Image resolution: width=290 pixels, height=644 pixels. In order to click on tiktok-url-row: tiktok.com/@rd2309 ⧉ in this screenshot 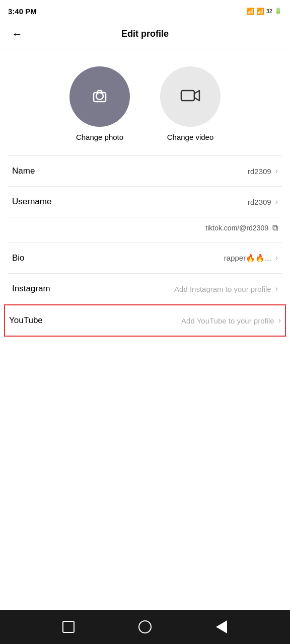, I will do `click(145, 230)`.